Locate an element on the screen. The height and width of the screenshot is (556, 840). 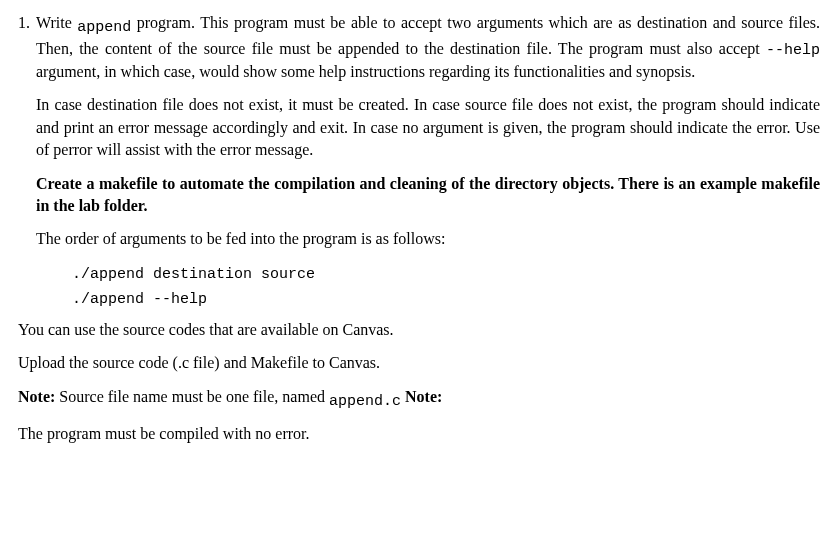
paragraph-compile-no-error: The program must be compiled with no err… is located at coordinates (418, 434).